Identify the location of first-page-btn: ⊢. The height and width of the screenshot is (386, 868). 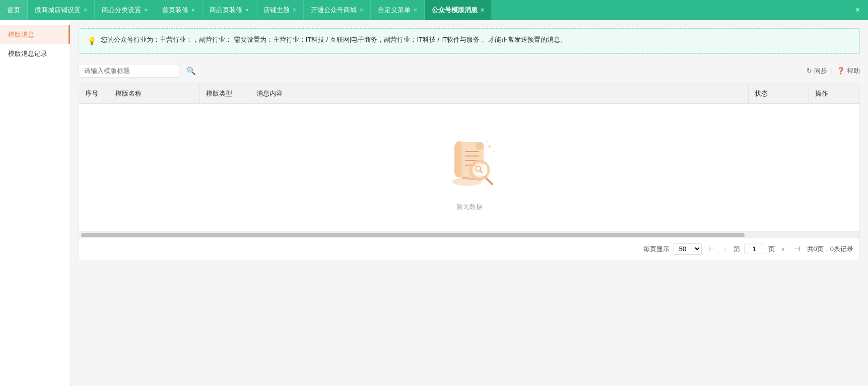
(711, 249).